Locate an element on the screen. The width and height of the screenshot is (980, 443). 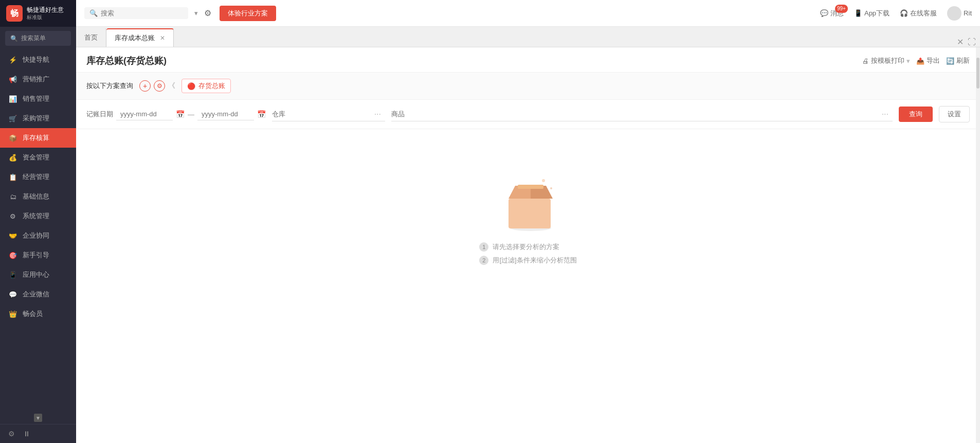
hint-num-2: 2 is located at coordinates (484, 260).